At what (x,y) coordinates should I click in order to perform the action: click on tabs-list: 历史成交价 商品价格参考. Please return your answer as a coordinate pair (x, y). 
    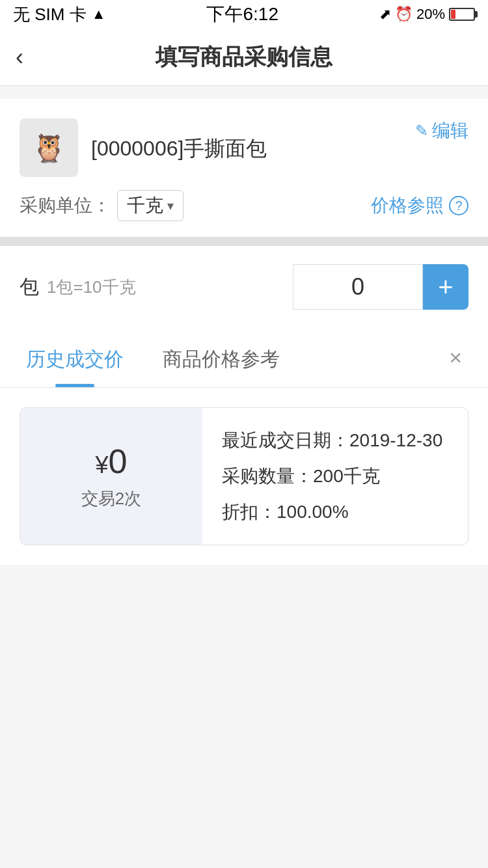
    Looking at the image, I should click on (153, 358).